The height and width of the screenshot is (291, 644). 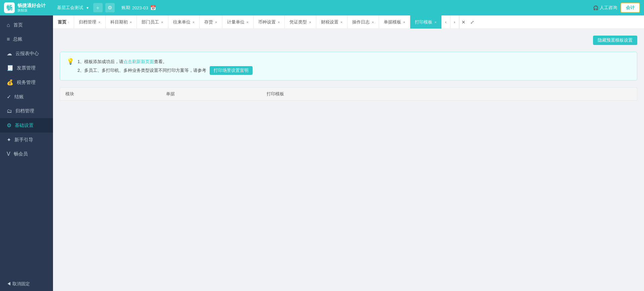 I want to click on tab-prev-button: ‹, so click(x=446, y=22).